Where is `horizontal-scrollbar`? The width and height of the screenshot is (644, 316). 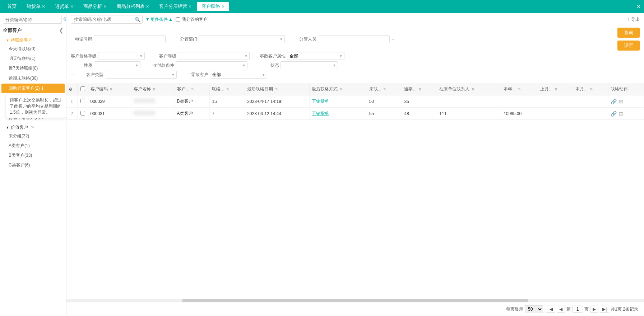 horizontal-scrollbar is located at coordinates (355, 301).